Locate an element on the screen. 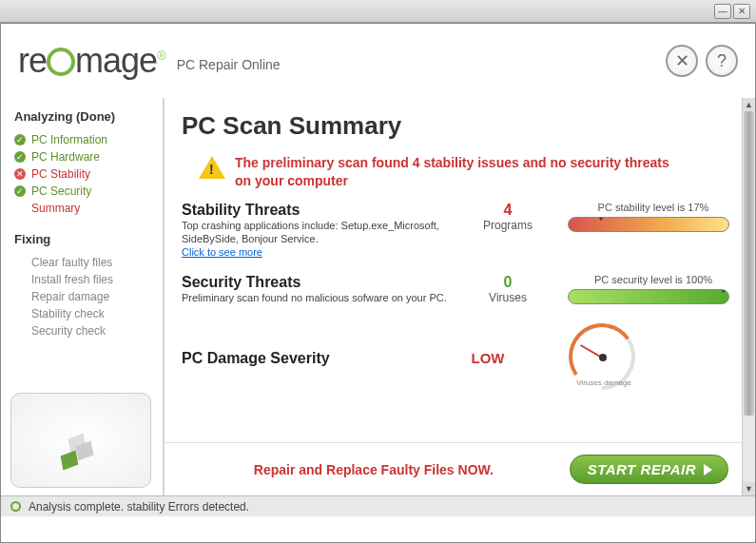 The height and width of the screenshot is (543, 756). security-count-label: Viruses is located at coordinates (508, 298).